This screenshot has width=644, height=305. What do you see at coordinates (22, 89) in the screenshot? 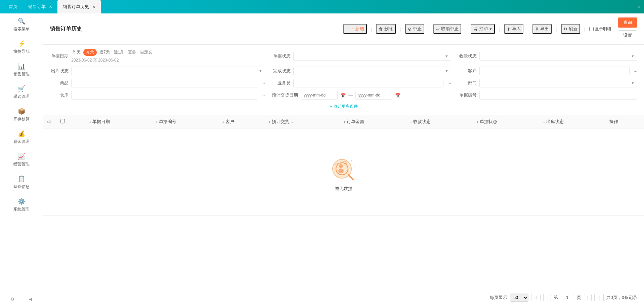
I see `purchase-icon: 🛒` at bounding box center [22, 89].